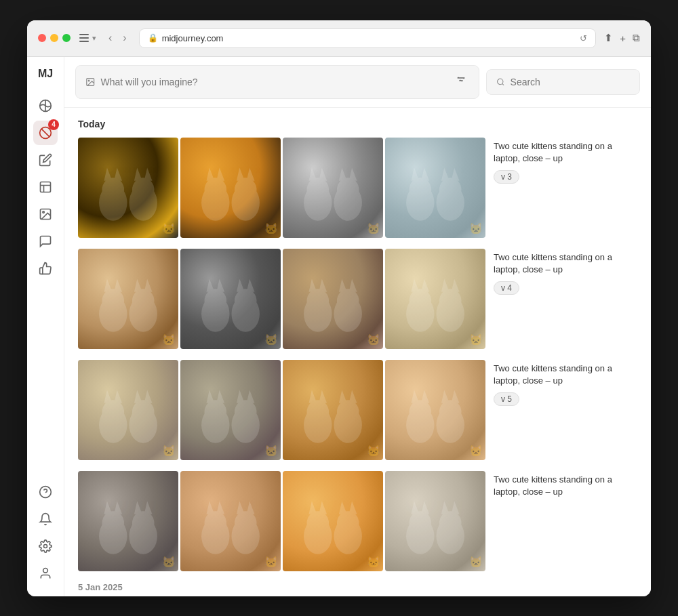 This screenshot has height=616, width=678. Describe the element at coordinates (110, 38) in the screenshot. I see `back-button: ‹` at that location.